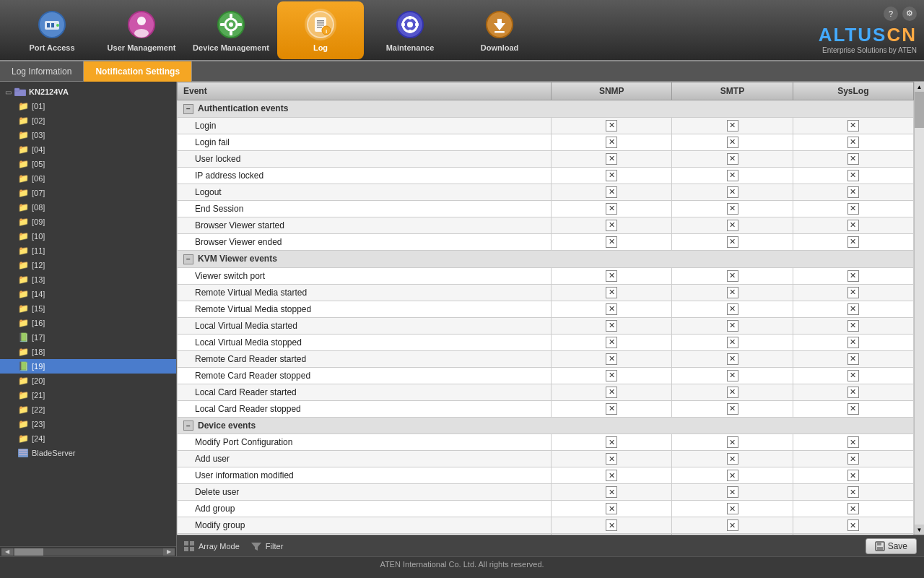 Image resolution: width=924 pixels, height=578 pixels. I want to click on tree-node-22: 📁[22], so click(88, 410).